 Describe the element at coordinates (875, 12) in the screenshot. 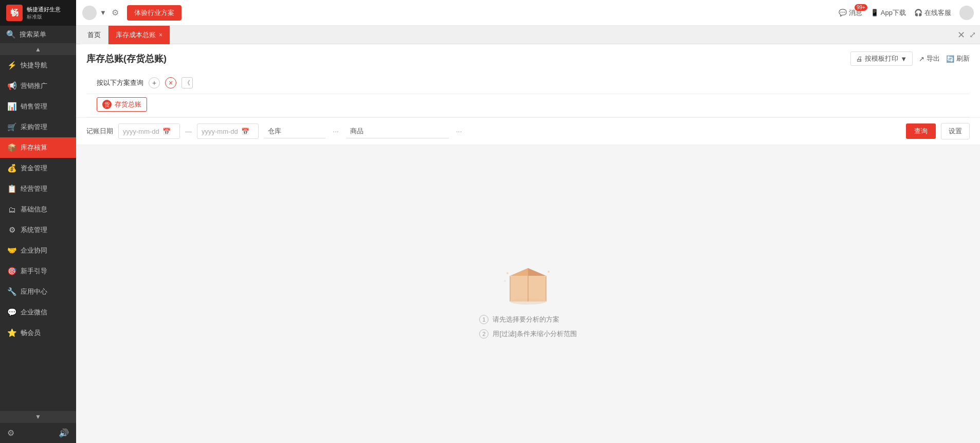

I see `phone-icon: 📱` at that location.